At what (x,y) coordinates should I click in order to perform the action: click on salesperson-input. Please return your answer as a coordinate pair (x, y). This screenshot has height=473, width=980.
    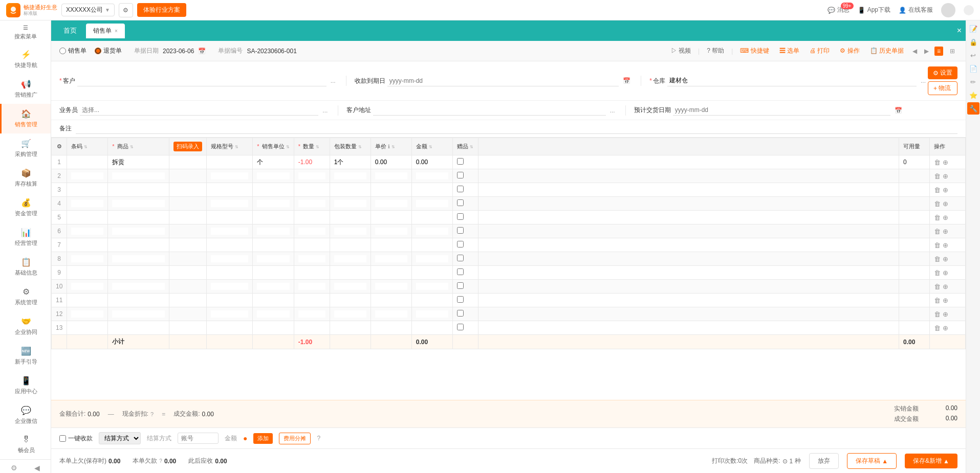
    Looking at the image, I should click on (199, 110).